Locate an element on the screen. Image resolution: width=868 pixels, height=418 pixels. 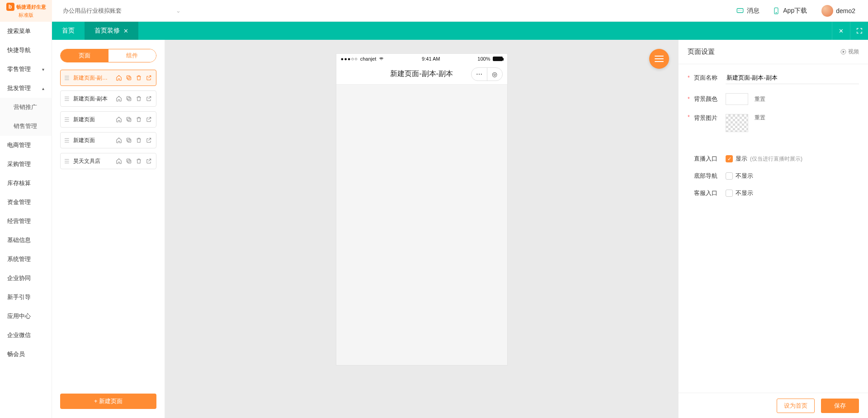
sidebar-item: 采购管理 is located at coordinates (26, 164).